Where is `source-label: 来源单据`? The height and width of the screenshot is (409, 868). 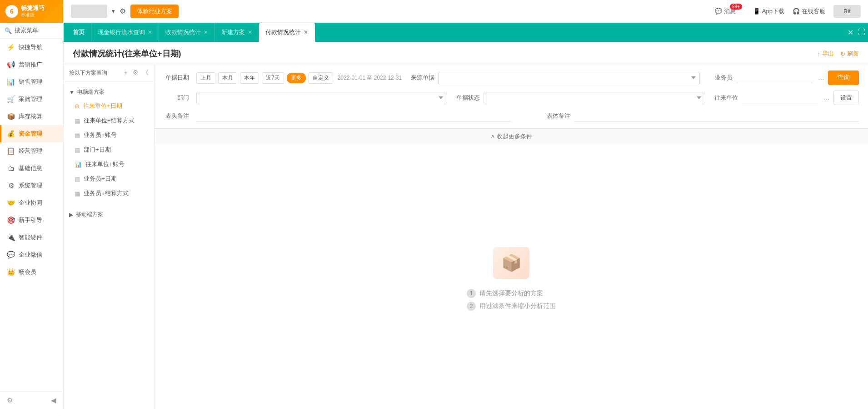
source-label: 来源单据 is located at coordinates (422, 78).